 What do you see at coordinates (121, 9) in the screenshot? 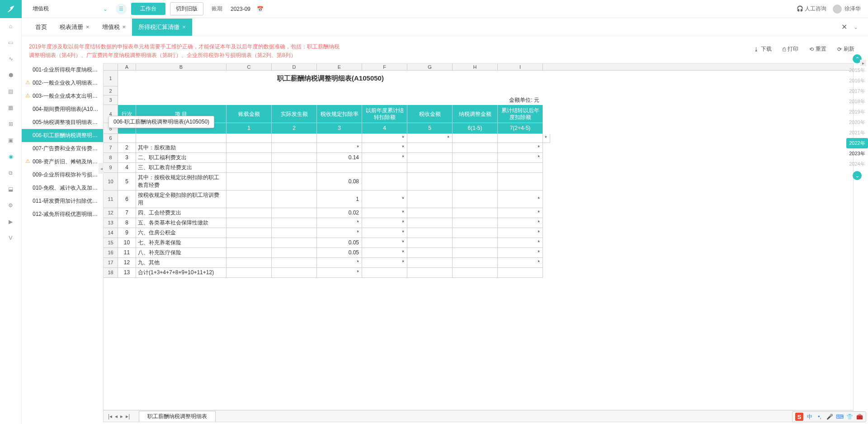
I see `list-icon: ☰` at bounding box center [121, 9].